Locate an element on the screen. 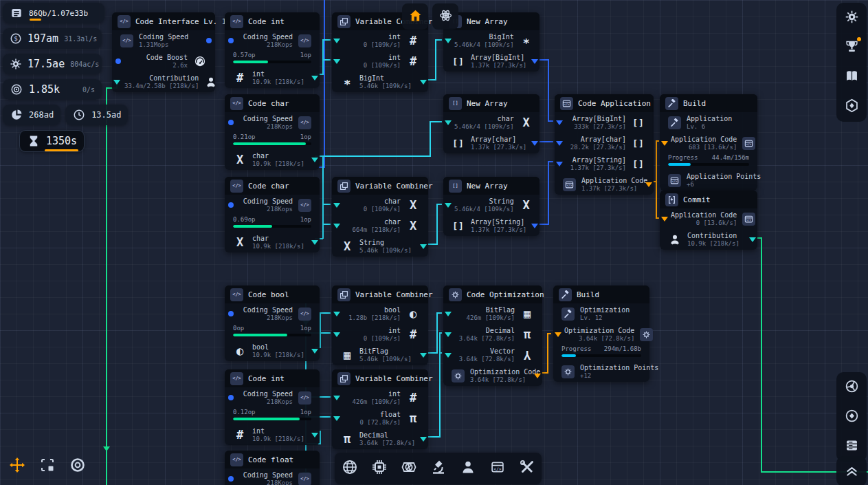  node-code-float: </>Code floatCoding Speed218Kops</> is located at coordinates (272, 468).